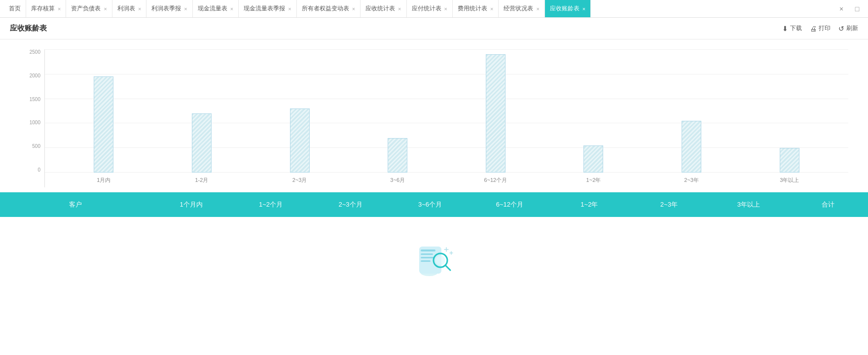 The height and width of the screenshot is (355, 868). Describe the element at coordinates (852, 29) in the screenshot. I see `refresh-label: 刷新` at that location.